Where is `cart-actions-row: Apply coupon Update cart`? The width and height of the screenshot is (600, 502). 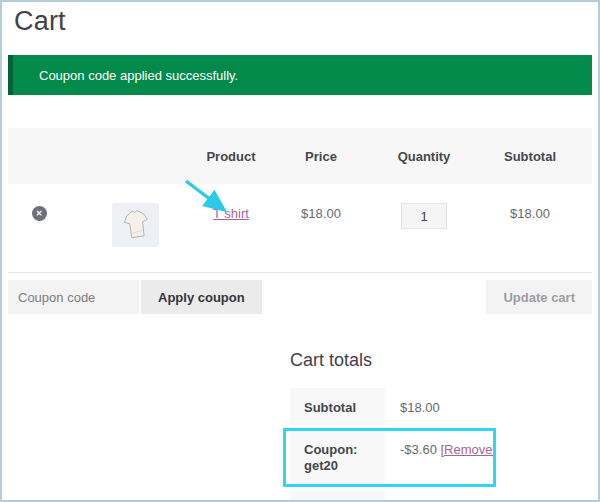
cart-actions-row: Apply coupon Update cart is located at coordinates (300, 293).